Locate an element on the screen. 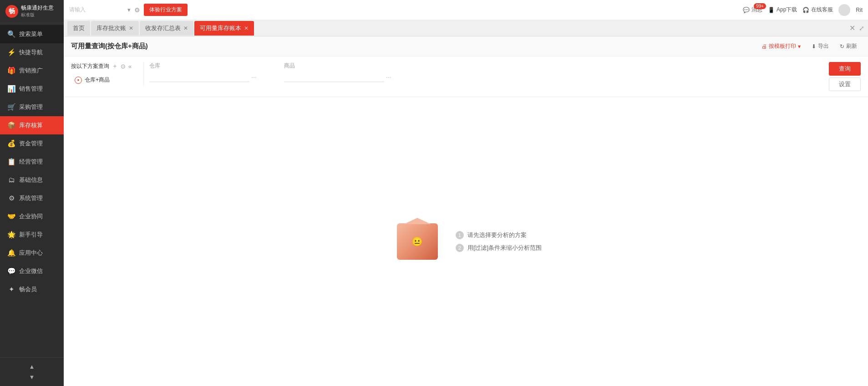 This screenshot has width=868, height=386. settings-button: 设置 is located at coordinates (845, 84).